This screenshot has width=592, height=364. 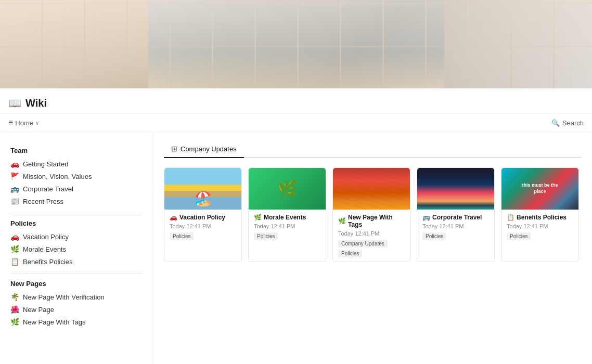 What do you see at coordinates (38, 310) in the screenshot?
I see `sidebar-item-label: New Page` at bounding box center [38, 310].